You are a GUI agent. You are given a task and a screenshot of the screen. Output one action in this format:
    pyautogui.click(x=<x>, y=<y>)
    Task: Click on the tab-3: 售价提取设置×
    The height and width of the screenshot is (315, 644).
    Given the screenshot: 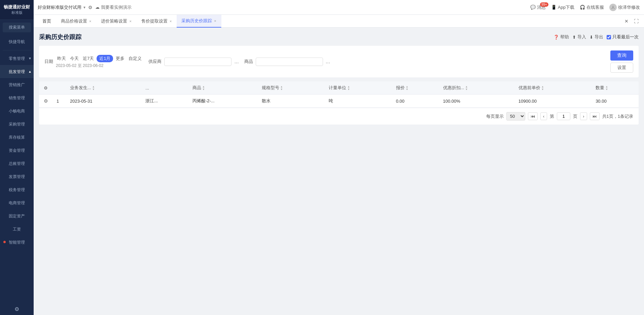 What is the action you would take?
    pyautogui.click(x=157, y=21)
    